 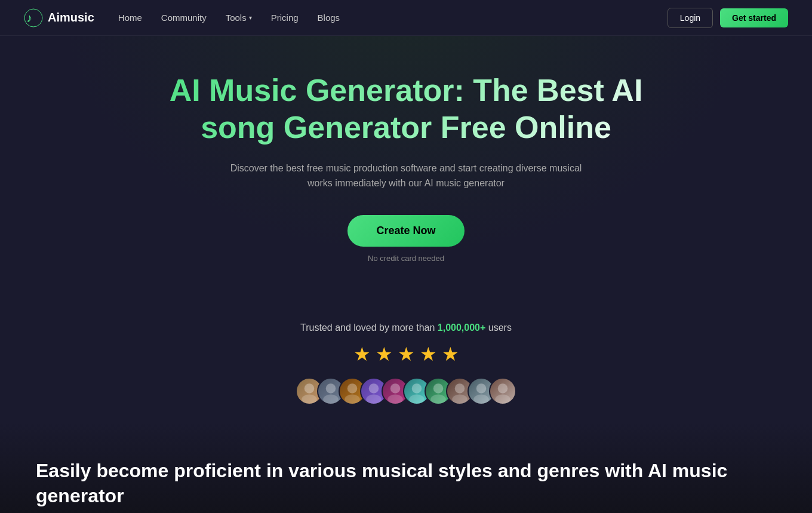 What do you see at coordinates (406, 354) in the screenshot?
I see `star-3: ★` at bounding box center [406, 354].